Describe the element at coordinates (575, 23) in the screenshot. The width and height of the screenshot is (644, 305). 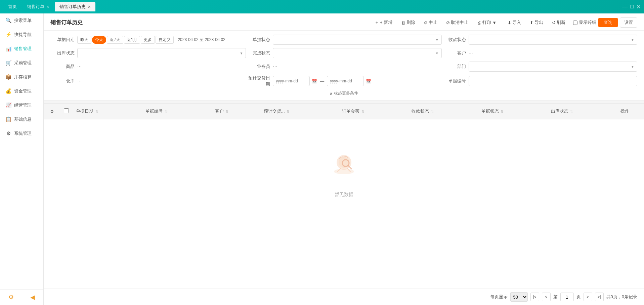
I see `show-cols-checkbox` at that location.